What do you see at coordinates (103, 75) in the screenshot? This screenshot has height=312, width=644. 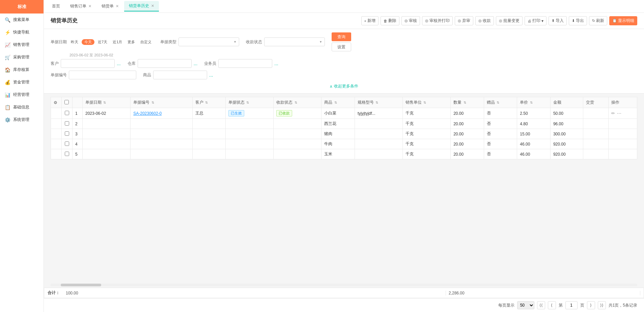 I see `doc-num-input` at bounding box center [103, 75].